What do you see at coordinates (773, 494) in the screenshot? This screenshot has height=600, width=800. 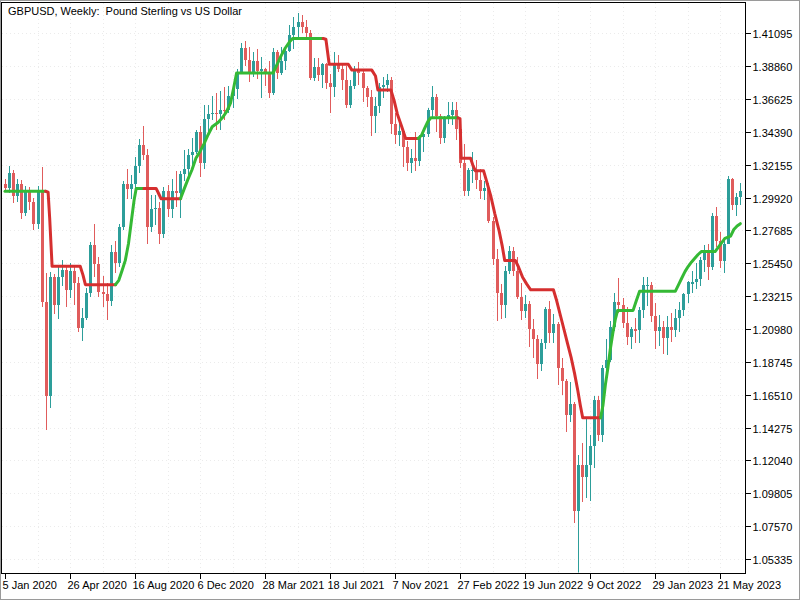 I see `price-axis-label: 1.09805` at bounding box center [773, 494].